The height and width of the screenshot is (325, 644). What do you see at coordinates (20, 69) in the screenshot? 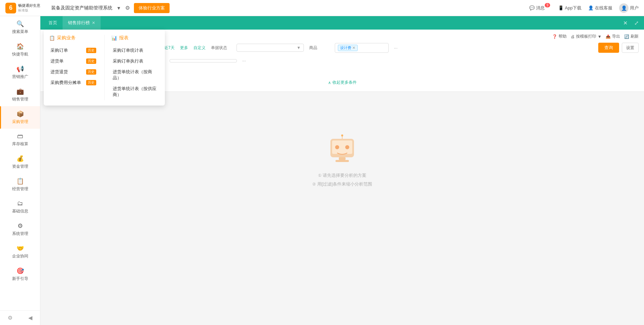
I see `marketing-icon: 📢` at bounding box center [20, 69].